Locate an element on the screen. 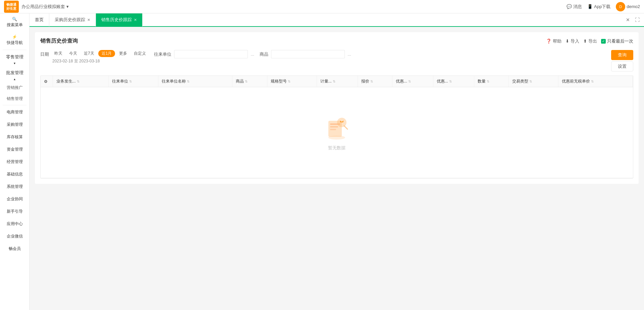 The width and height of the screenshot is (644, 310). th-partner-code: 往来单位⇅ is located at coordinates (133, 82).